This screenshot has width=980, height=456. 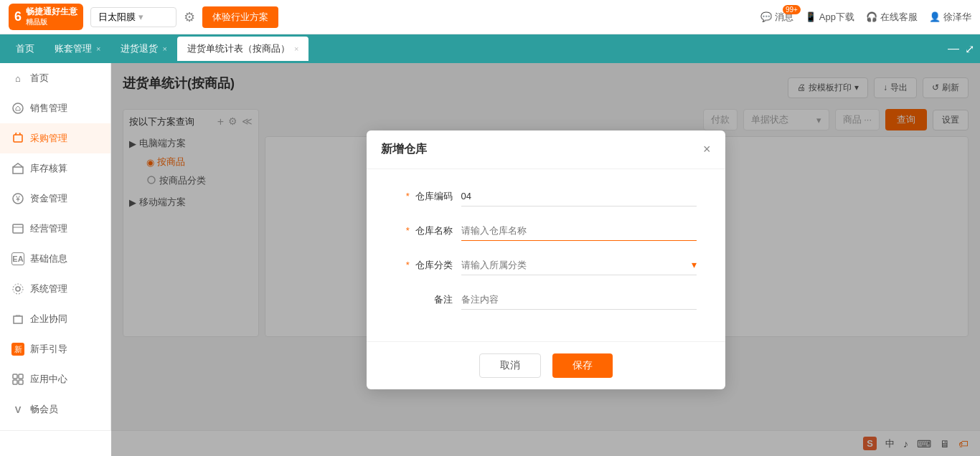 I want to click on modal-footer: 取消 保存, so click(x=546, y=366).